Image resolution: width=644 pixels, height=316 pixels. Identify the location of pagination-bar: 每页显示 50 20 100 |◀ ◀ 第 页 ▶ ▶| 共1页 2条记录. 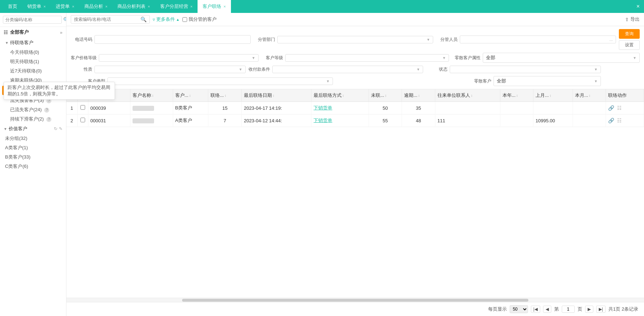
(355, 309).